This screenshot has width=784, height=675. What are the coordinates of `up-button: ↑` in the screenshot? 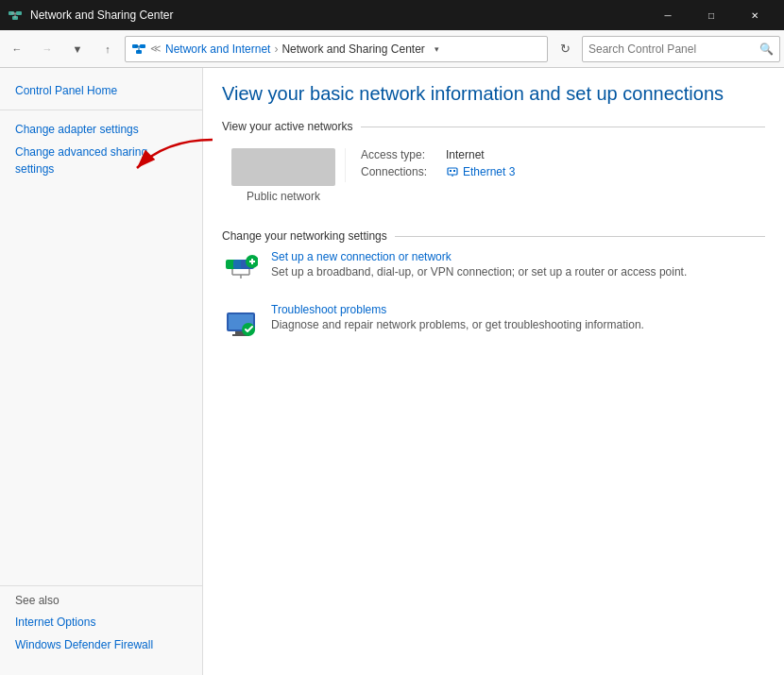 It's located at (108, 49).